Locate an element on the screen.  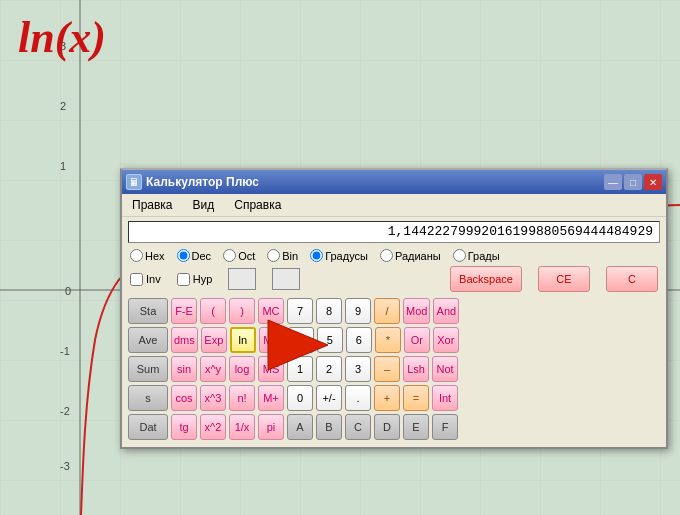
div-button: / is located at coordinates (387, 311).